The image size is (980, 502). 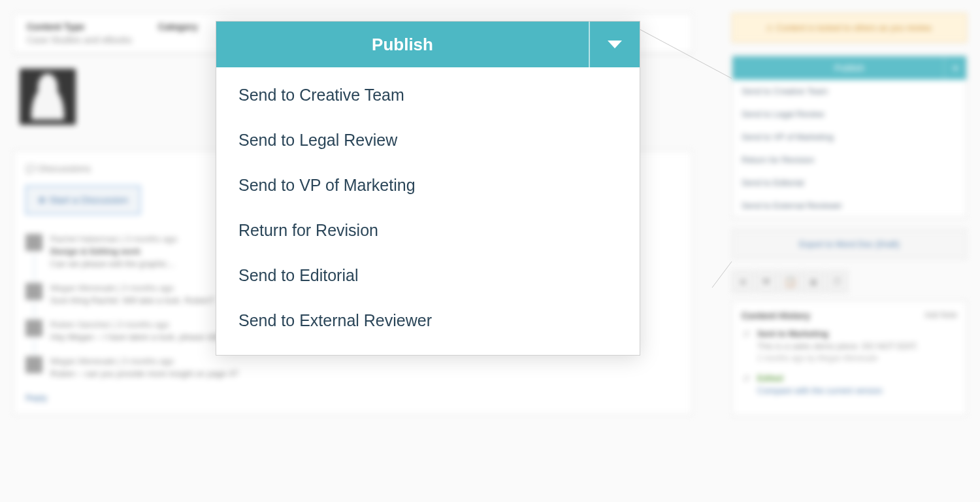 What do you see at coordinates (428, 186) in the screenshot?
I see `workflow-option-vp-marketing: Send to VP of Marketing` at bounding box center [428, 186].